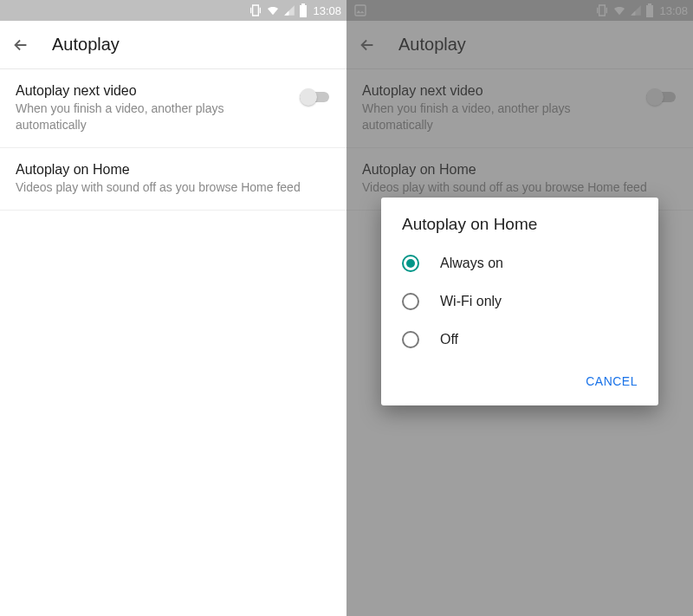  Describe the element at coordinates (327, 10) in the screenshot. I see `status-time: 13:08` at that location.